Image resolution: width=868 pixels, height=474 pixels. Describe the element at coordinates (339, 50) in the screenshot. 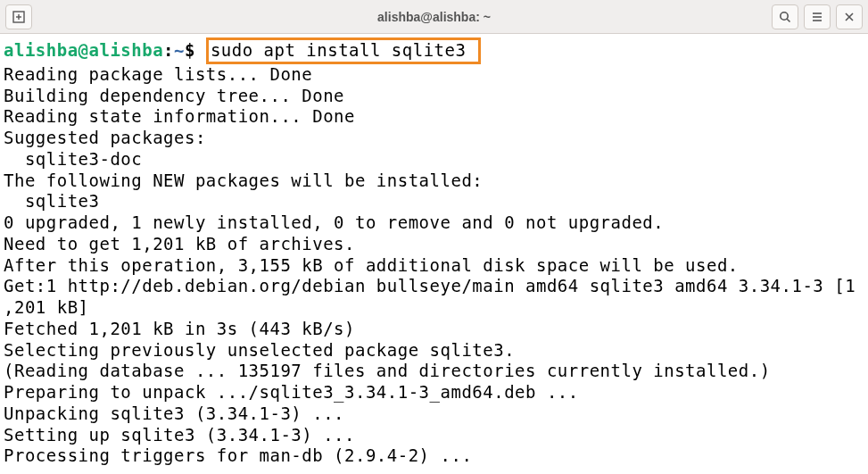

I see `command-text: sudo apt install sqlite3` at that location.